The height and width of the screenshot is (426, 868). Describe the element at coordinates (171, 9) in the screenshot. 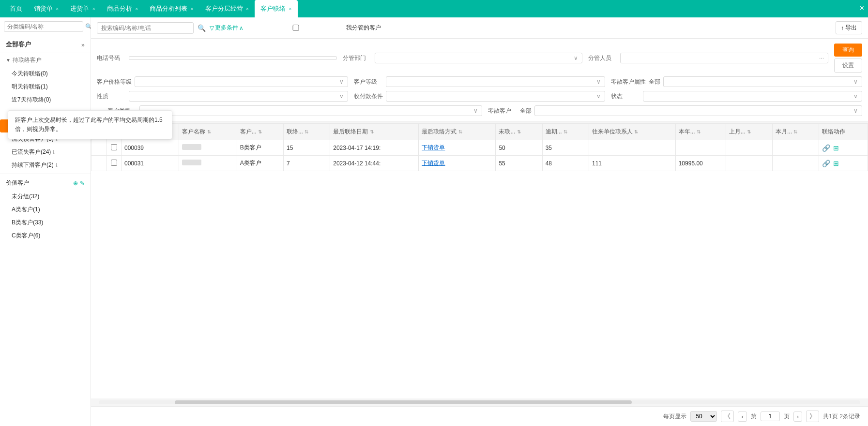

I see `nav-item-analysis-list: 商品分析列表 ×` at that location.